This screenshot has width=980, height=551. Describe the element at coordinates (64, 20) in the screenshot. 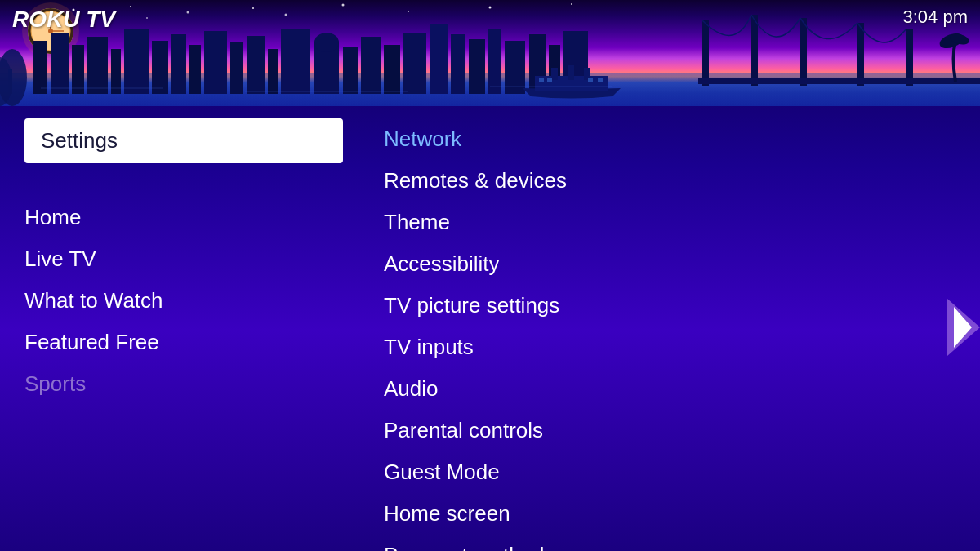

I see `logo-text: ROKU TV` at that location.